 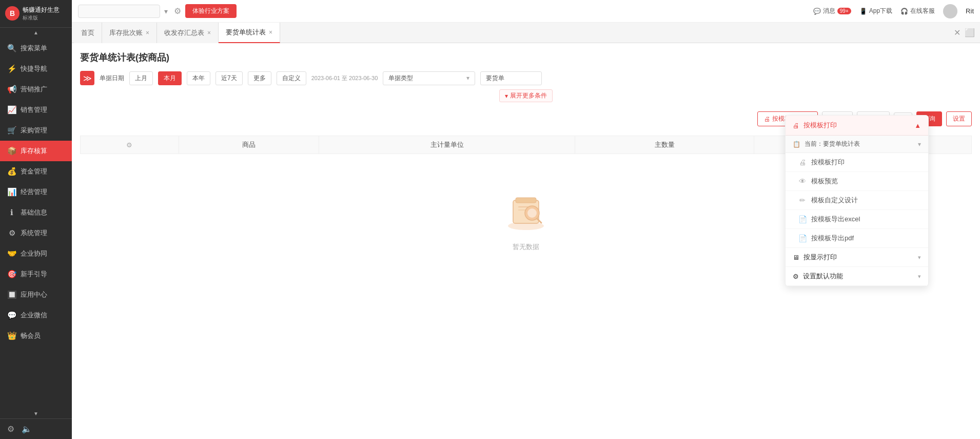 I want to click on tab-summary-close: ×, so click(x=209, y=33).